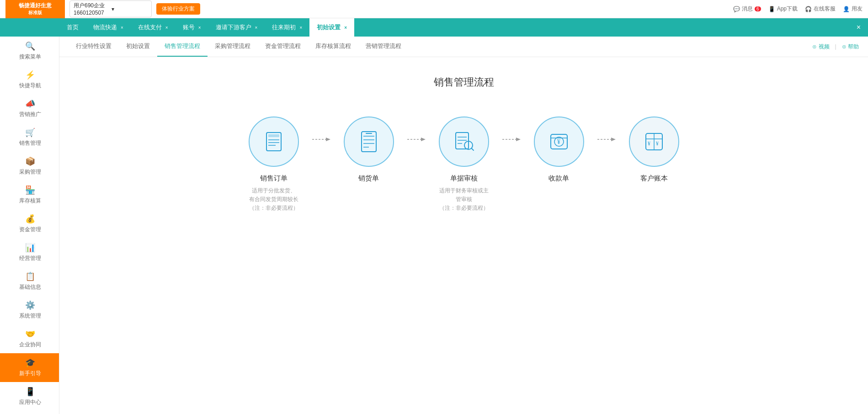  Describe the element at coordinates (654, 152) in the screenshot. I see `flow-node-wrapper-5: ¥ ¥ 客户账本` at that location.